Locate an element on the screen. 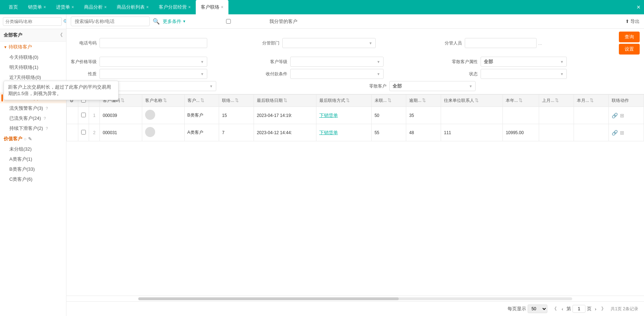 This screenshot has width=644, height=316. prev-page-button: ‹ is located at coordinates (562, 309).